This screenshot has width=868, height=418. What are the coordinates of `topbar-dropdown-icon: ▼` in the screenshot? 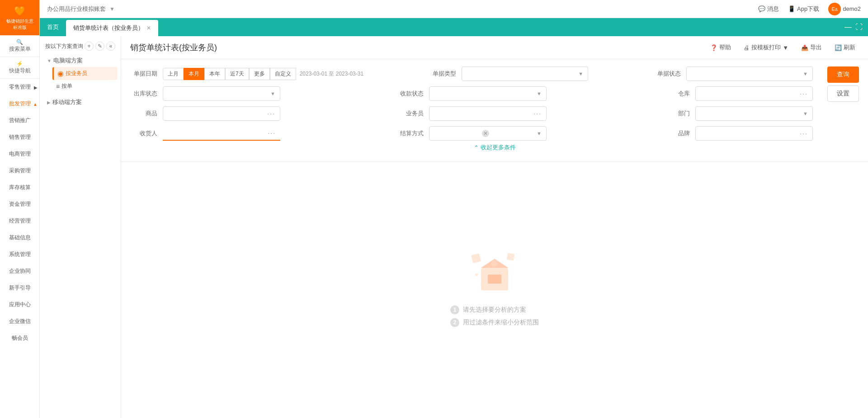 It's located at (112, 9).